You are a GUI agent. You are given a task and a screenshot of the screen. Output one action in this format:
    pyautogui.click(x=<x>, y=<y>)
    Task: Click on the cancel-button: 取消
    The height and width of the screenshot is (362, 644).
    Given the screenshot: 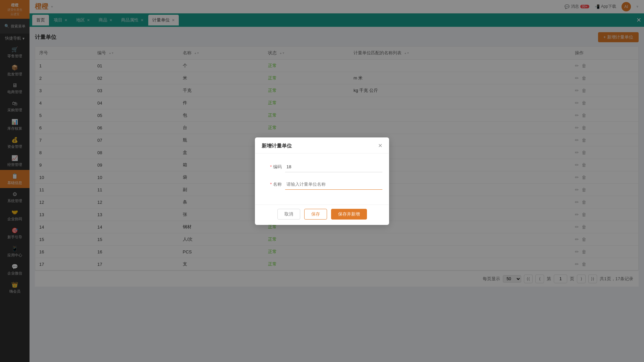 What is the action you would take?
    pyautogui.click(x=289, y=214)
    